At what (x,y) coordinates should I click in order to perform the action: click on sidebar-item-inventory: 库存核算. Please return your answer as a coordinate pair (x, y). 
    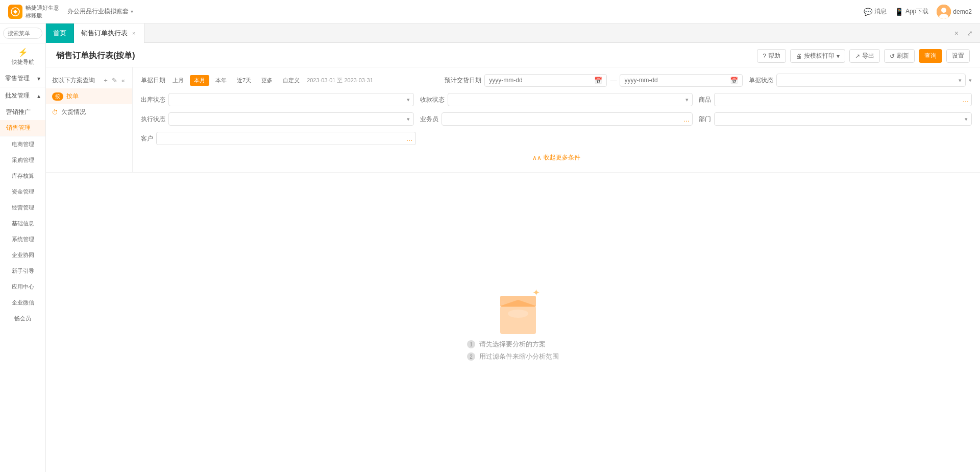
    Looking at the image, I should click on (22, 176).